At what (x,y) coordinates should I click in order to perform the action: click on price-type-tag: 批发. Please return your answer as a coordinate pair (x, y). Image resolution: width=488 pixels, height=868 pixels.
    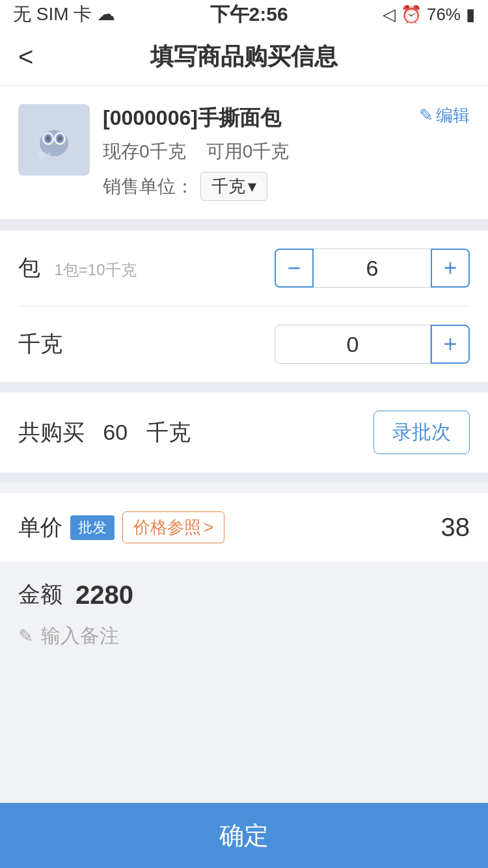
    Looking at the image, I should click on (92, 528).